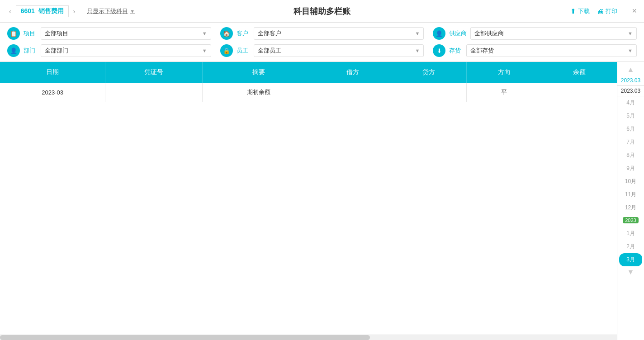  I want to click on col-credit: 贷方, so click(429, 72).